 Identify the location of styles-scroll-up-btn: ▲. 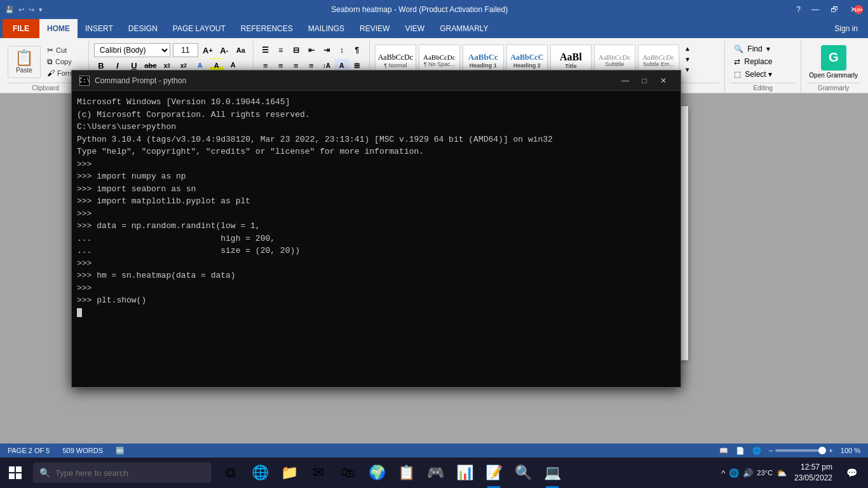
(688, 48).